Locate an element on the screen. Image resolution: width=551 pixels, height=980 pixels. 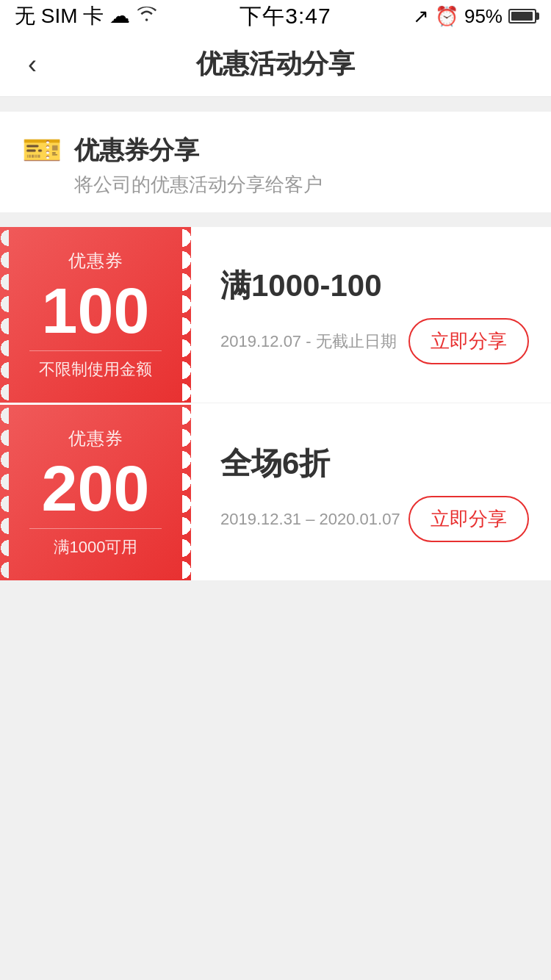
coupon-bottom-0: 2019.12.07 - 无截止日期 立即分享 is located at coordinates (375, 341).